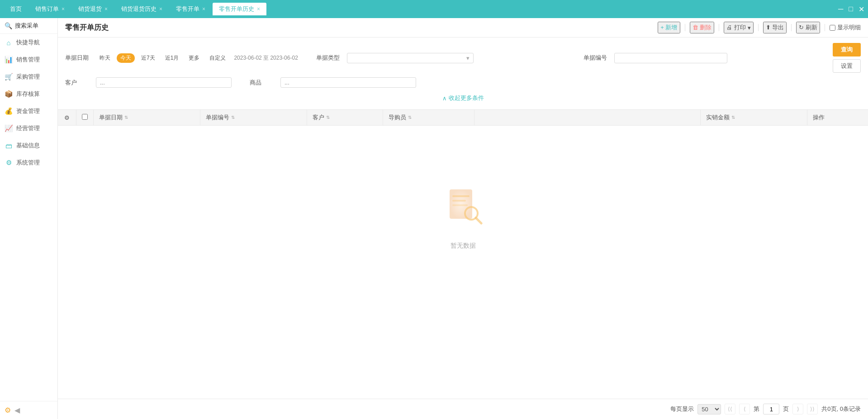 This screenshot has width=868, height=419. What do you see at coordinates (79, 83) in the screenshot?
I see `customer-label: 客户` at bounding box center [79, 83].